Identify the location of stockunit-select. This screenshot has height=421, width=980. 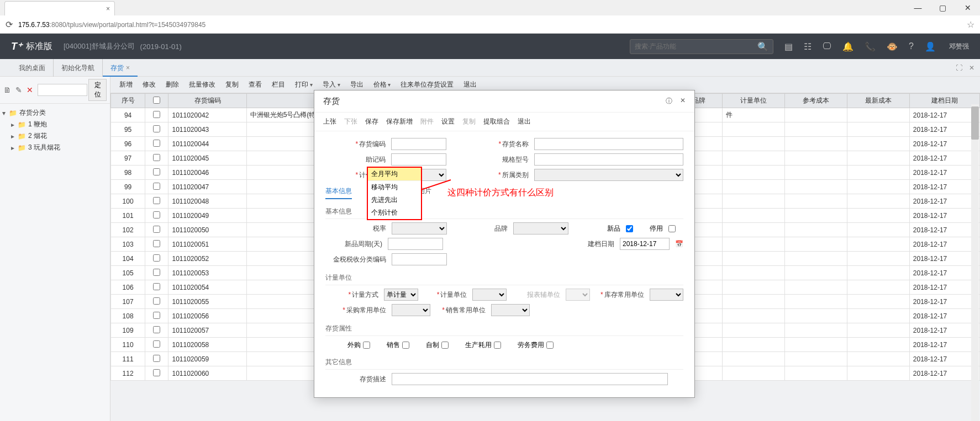
(666, 295).